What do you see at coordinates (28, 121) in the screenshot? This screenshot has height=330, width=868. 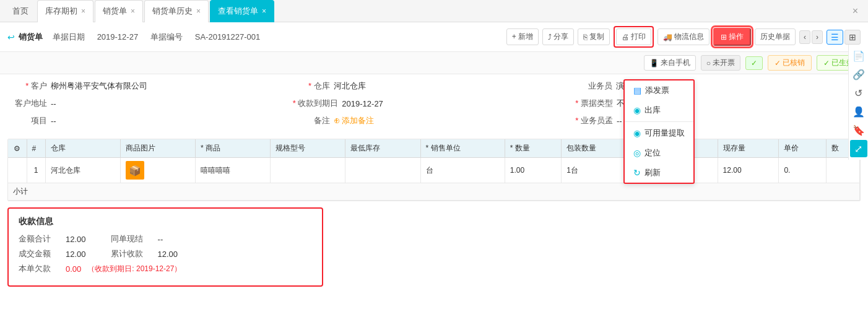 I see `project-label: 项目` at bounding box center [28, 121].